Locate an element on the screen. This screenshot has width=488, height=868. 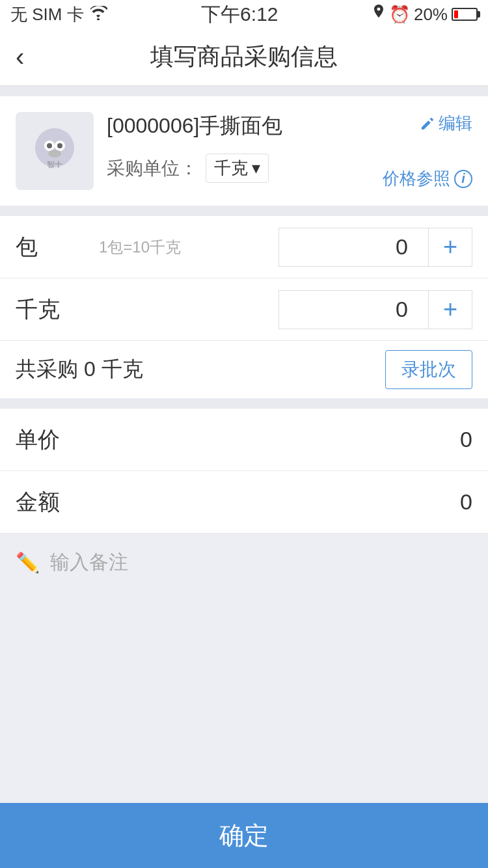
price-ref-label: 价格参照 is located at coordinates (416, 178).